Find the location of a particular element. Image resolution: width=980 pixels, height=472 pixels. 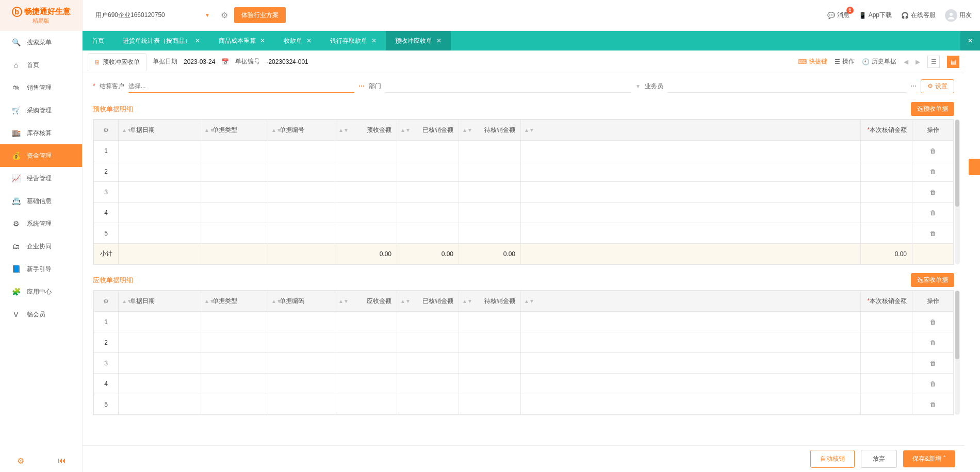

prev-record-button: ◀ is located at coordinates (906, 62).